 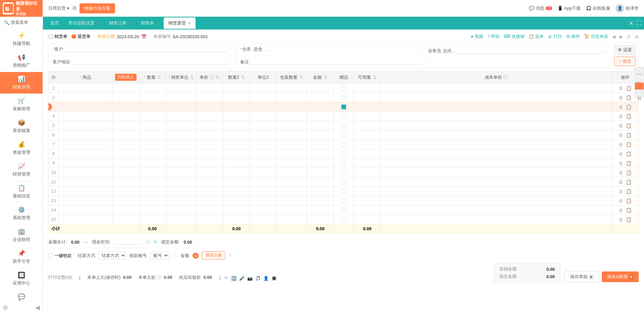 What do you see at coordinates (477, 37) in the screenshot?
I see `video-btn: ● 视频` at bounding box center [477, 37].